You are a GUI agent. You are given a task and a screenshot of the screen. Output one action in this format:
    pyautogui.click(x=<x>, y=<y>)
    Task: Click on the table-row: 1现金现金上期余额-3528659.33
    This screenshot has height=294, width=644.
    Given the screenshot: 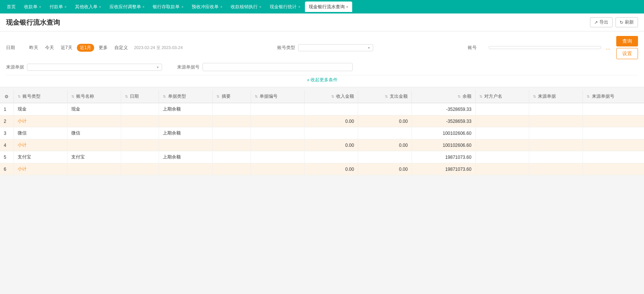 What is the action you would take?
    pyautogui.click(x=322, y=109)
    